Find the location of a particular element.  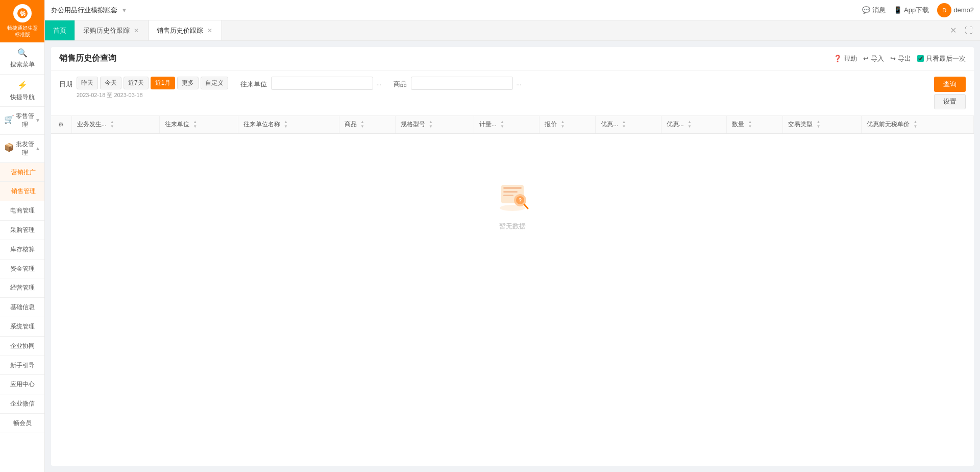

yesterday-btn: 昨天 is located at coordinates (87, 83).